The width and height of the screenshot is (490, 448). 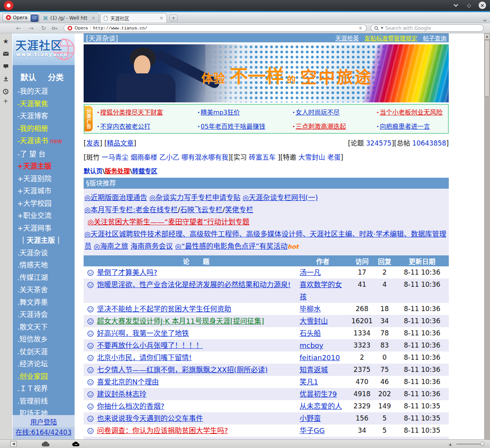 I want to click on topic-author-link: 优昙初生79, so click(x=318, y=394).